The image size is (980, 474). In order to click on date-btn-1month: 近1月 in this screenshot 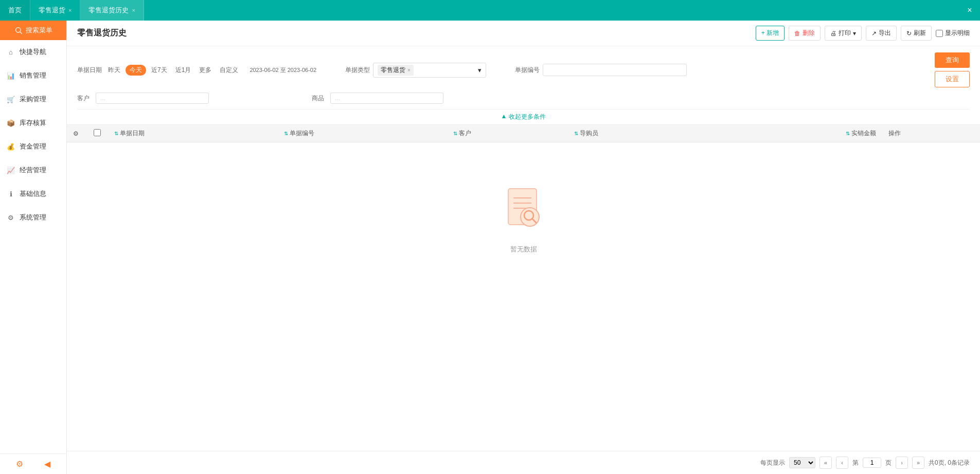, I will do `click(183, 70)`.